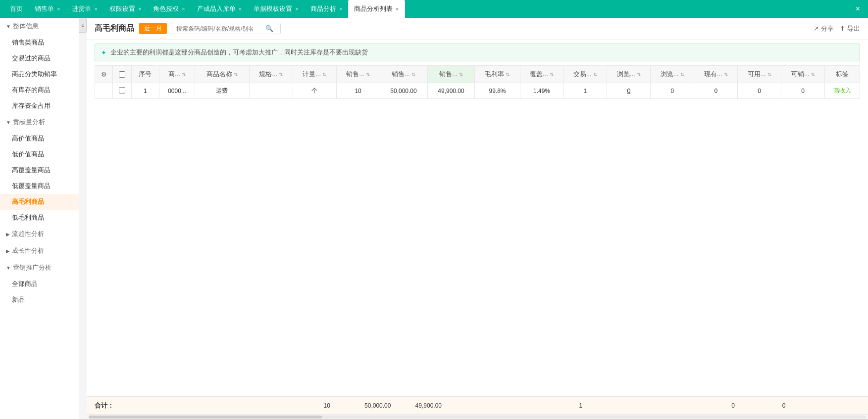 This screenshot has height=419, width=868. What do you see at coordinates (40, 170) in the screenshot?
I see `sidebar-item-high-coverage: 高覆盖量商品` at bounding box center [40, 170].